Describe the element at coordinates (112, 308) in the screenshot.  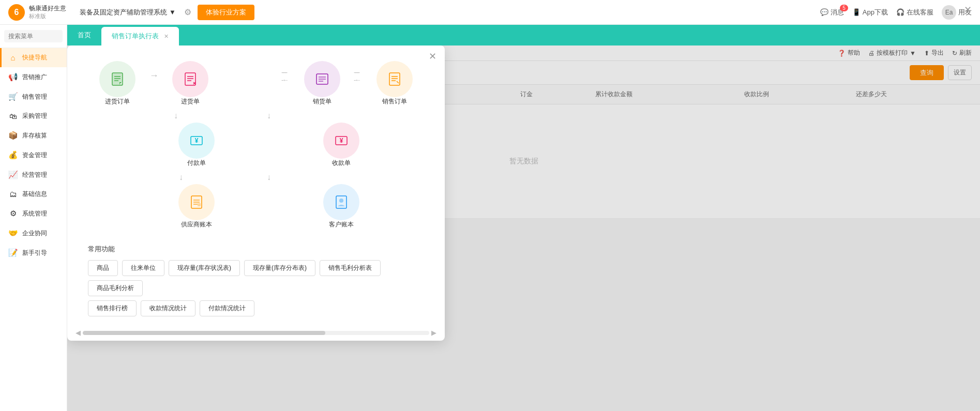
I see `func-btn-sales-rank: 销售排行榜` at that location.